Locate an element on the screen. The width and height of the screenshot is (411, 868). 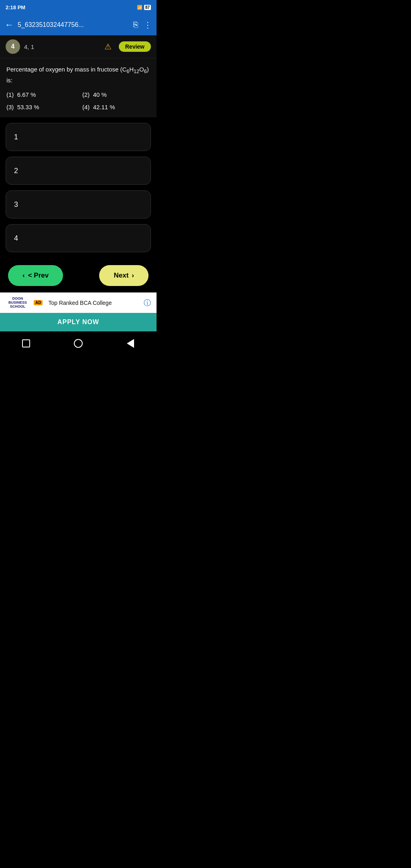
nav-buttons: ‹ < Prev Next › is located at coordinates (78, 275).